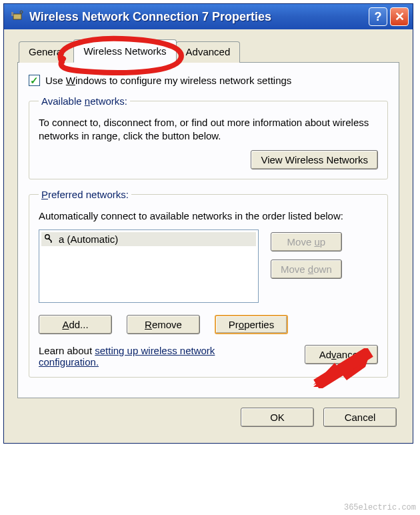 This screenshot has width=420, height=515. What do you see at coordinates (145, 356) in the screenshot?
I see `learn-about-text: Learn about setting up wireless network …` at bounding box center [145, 356].